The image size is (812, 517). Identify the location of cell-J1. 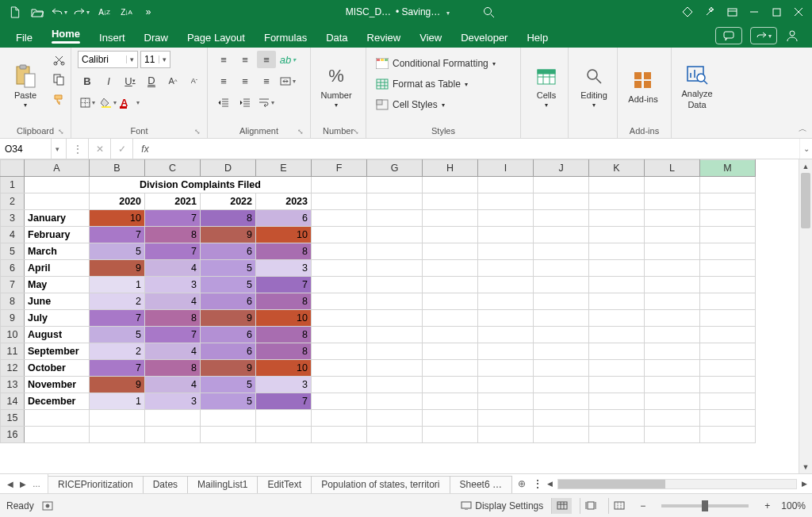
(561, 186).